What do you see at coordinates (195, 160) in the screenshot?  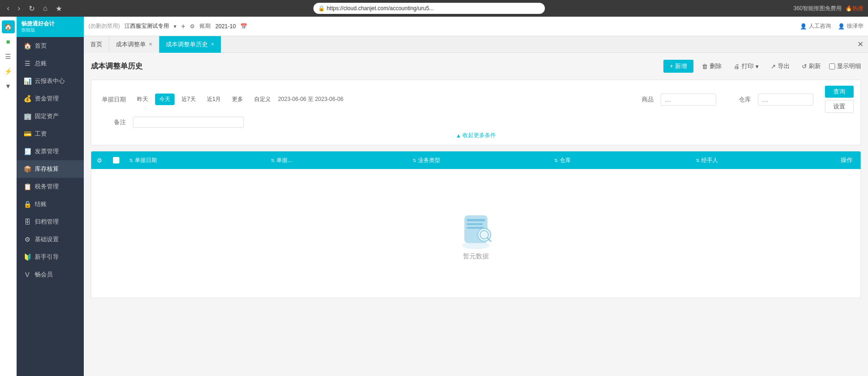 I see `th-date: ⇅ 单据日期` at bounding box center [195, 160].